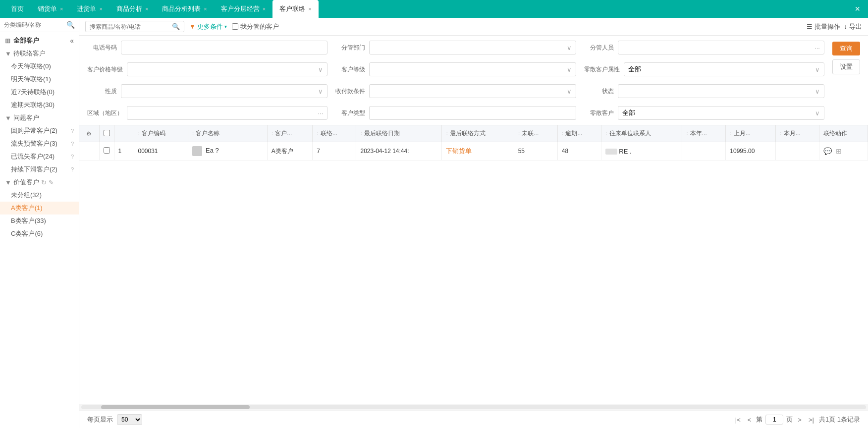 The width and height of the screenshot is (868, 428). I want to click on table-footer: 每页显示 50 100 200 |< < 第 页 > >| 共1页 1条记录, so click(474, 419).